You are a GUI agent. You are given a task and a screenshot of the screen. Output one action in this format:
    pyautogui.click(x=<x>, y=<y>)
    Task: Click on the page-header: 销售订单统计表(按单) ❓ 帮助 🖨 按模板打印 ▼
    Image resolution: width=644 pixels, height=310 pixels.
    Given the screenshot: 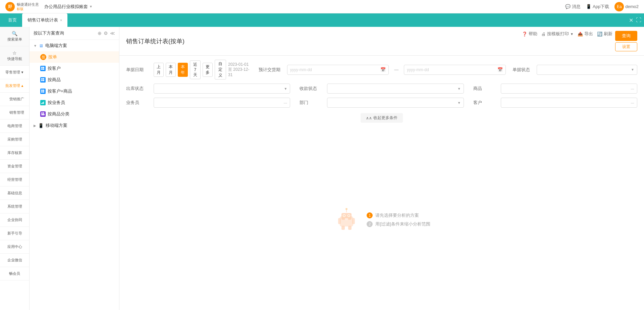 What is the action you would take?
    pyautogui.click(x=382, y=41)
    